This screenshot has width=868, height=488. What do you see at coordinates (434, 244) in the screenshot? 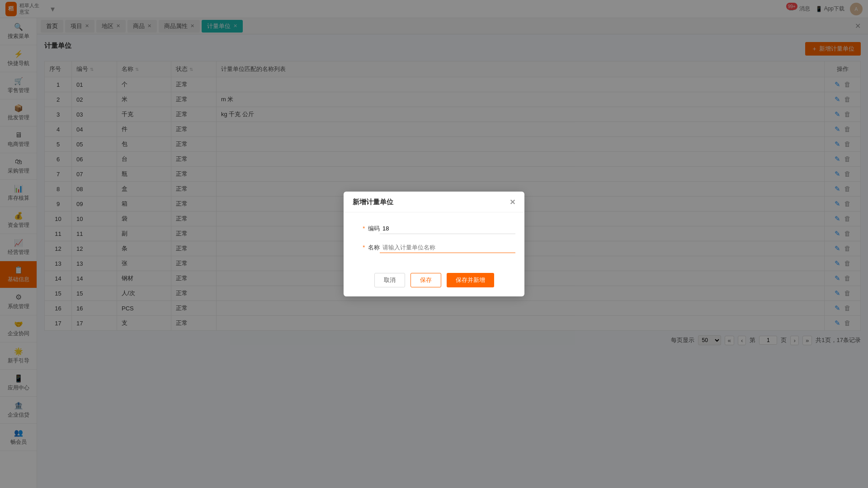
I see `add-unit-dialog: 新增计量单位 ✕ * 编码 * 名称 取消 保存 保存并新增` at bounding box center [434, 244].